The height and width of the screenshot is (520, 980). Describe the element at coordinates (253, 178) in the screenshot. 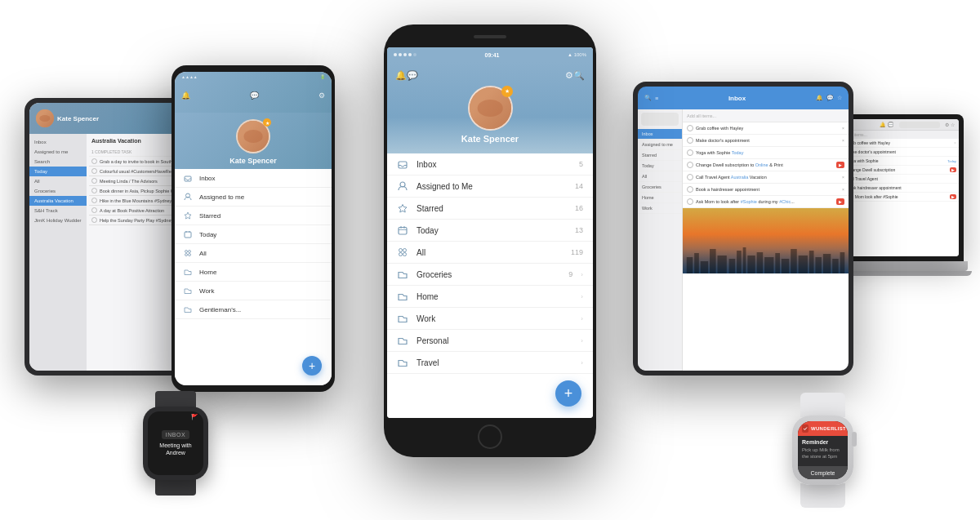

I see `android-menu-inbox: Inbox` at that location.